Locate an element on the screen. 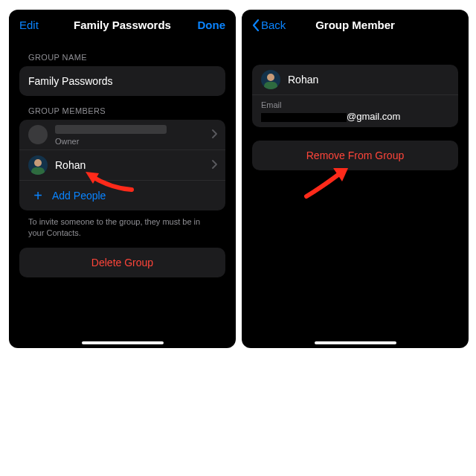 The height and width of the screenshot is (476, 476). delete-group-button: Delete Group is located at coordinates (122, 263).